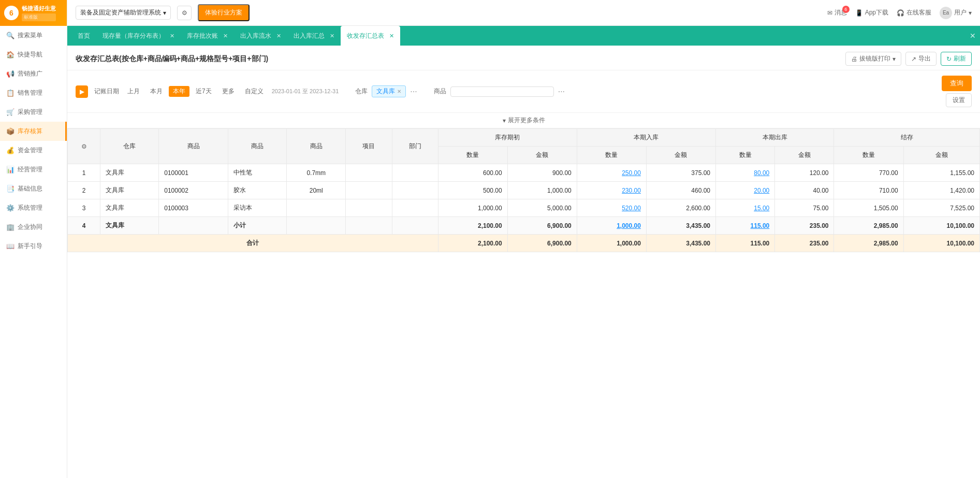 The height and width of the screenshot is (478, 980). Describe the element at coordinates (914, 12) in the screenshot. I see `online-service-button: 🎧 在线客服` at that location.